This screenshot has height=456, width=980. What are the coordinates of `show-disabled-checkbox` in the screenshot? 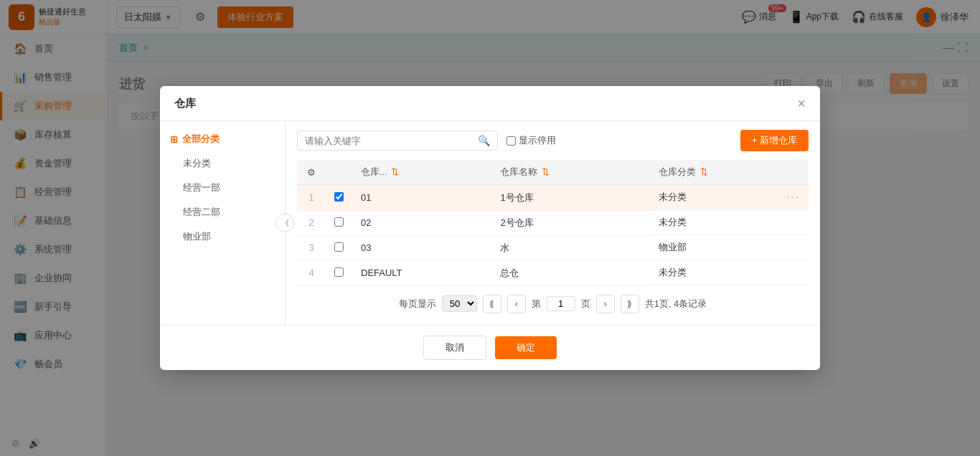 It's located at (511, 141).